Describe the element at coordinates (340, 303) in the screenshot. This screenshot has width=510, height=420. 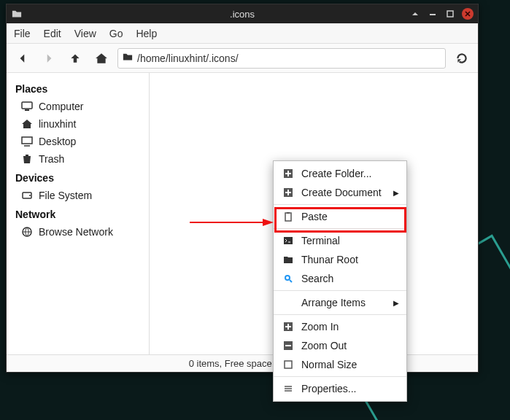
I see `cm-arrange-items: Arrange Items ▶` at that location.